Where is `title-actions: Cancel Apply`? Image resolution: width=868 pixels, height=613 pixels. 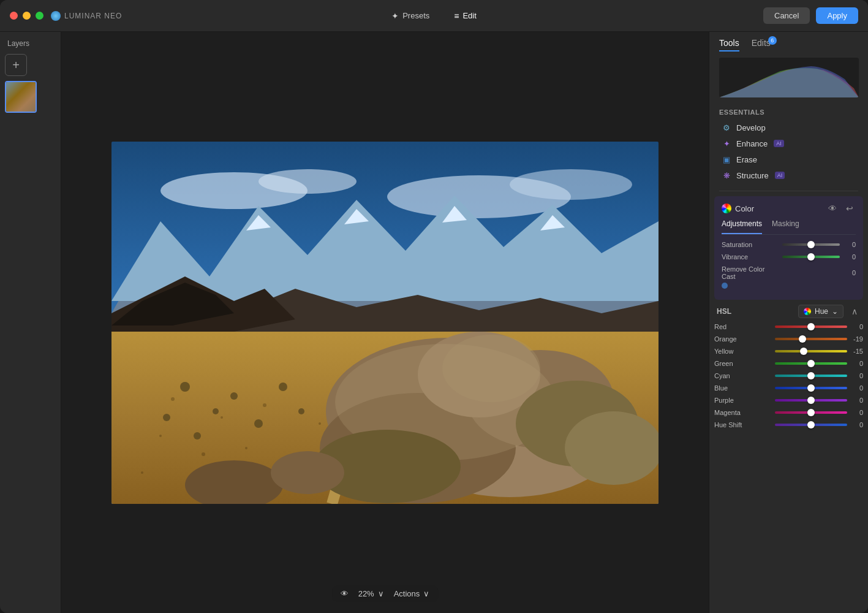
title-actions: Cancel Apply is located at coordinates (811, 16).